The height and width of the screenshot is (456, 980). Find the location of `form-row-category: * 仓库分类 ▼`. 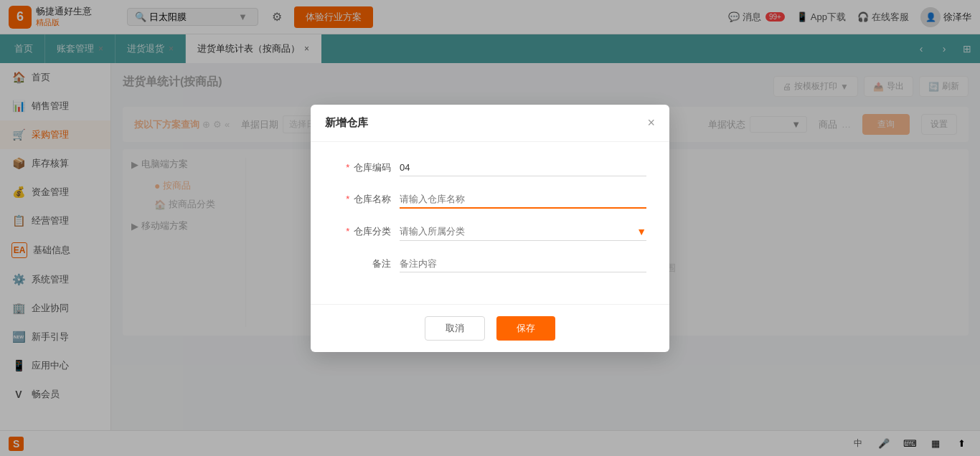

form-row-category: * 仓库分类 ▼ is located at coordinates (490, 232).